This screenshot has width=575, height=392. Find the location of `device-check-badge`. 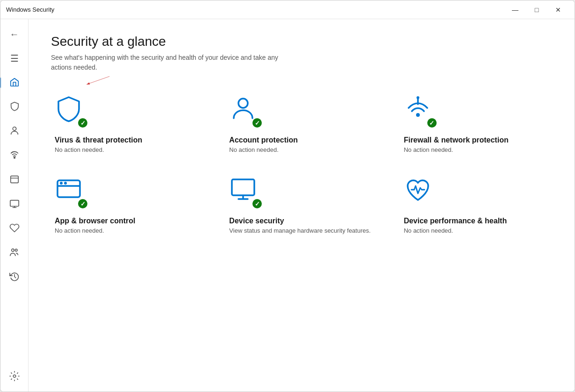

device-check-badge is located at coordinates (257, 204).